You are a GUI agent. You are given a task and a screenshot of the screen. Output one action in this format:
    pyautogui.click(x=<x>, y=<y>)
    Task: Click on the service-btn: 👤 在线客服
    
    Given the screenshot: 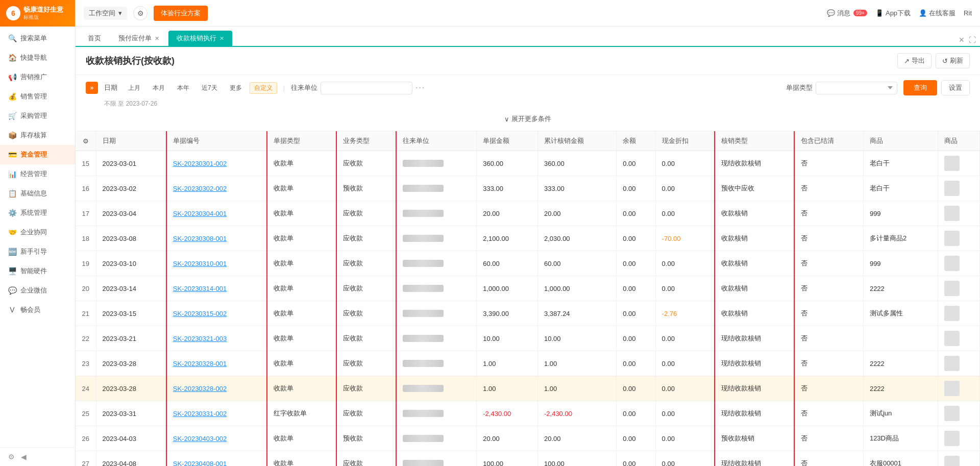 What is the action you would take?
    pyautogui.click(x=937, y=13)
    